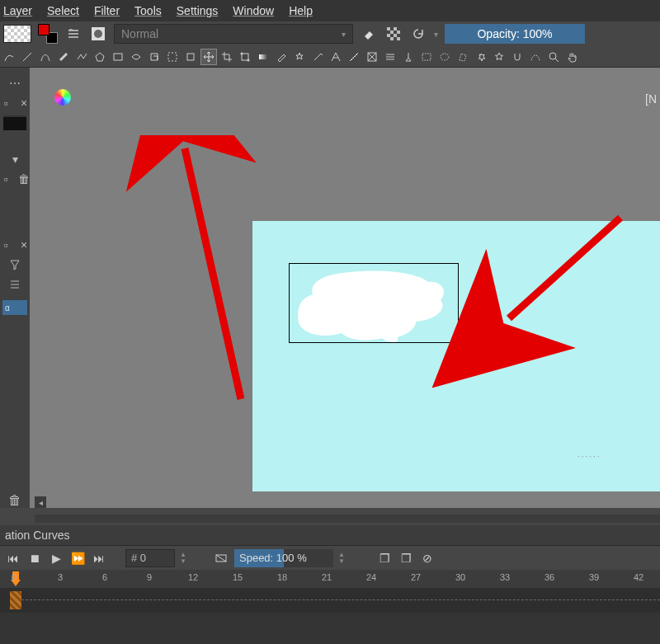 The image size is (660, 644). Describe the element at coordinates (14, 577) in the screenshot. I see `tick-0: 0` at that location.